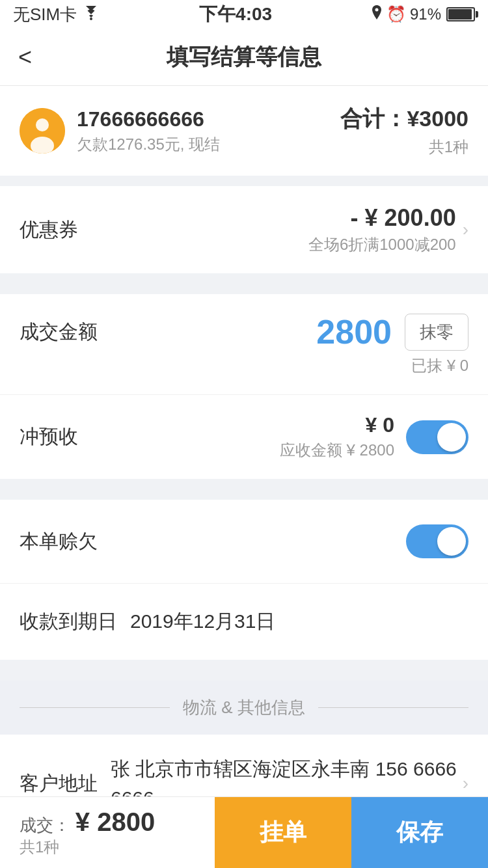 This screenshot has width=488, height=868. What do you see at coordinates (392, 332) in the screenshot?
I see `amount-right: 2800 抹零` at bounding box center [392, 332].